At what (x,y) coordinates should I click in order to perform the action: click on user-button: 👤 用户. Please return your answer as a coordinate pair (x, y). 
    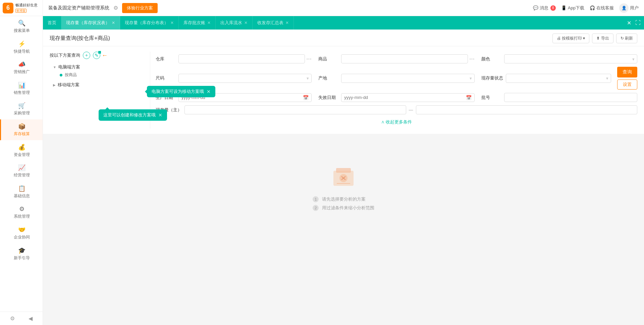
    Looking at the image, I should click on (629, 8).